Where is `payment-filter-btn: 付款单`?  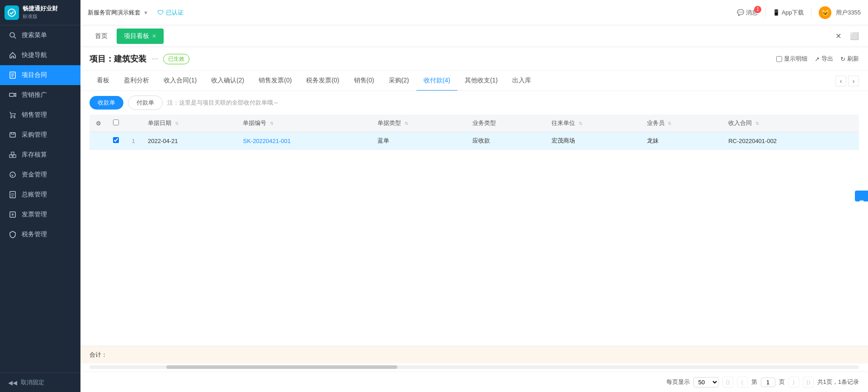 payment-filter-btn: 付款单 is located at coordinates (146, 103).